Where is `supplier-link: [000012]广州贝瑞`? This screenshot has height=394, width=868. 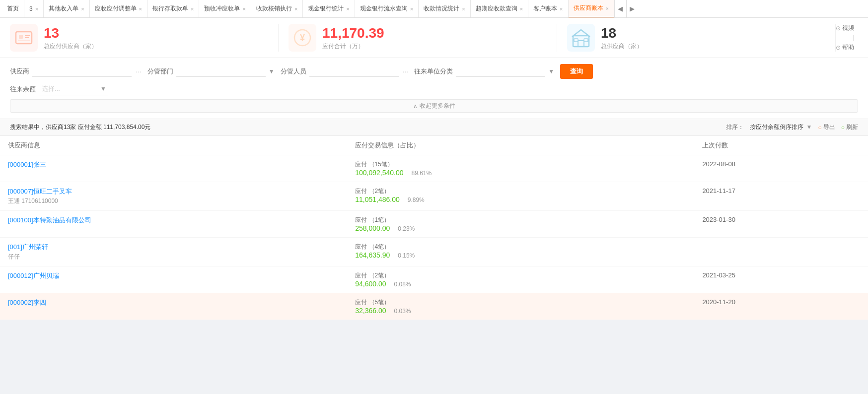 supplier-link: [000012]广州贝瑞 is located at coordinates (34, 276).